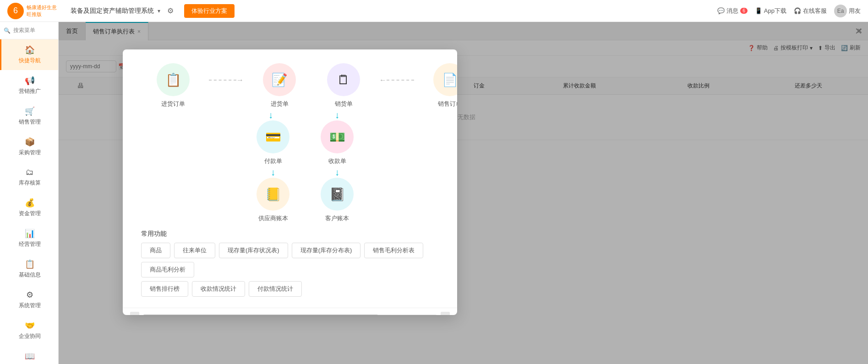 Image resolution: width=868 pixels, height=364 pixels. What do you see at coordinates (209, 11) in the screenshot?
I see `trial-btn: 体验行业方案` at bounding box center [209, 11].